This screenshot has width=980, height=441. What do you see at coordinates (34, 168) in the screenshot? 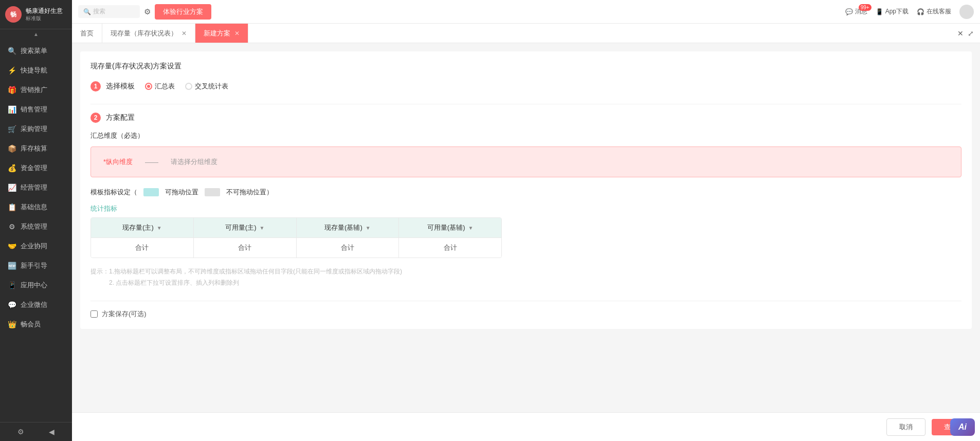
I see `sidebar-item-label: 资金管理` at bounding box center [34, 168].